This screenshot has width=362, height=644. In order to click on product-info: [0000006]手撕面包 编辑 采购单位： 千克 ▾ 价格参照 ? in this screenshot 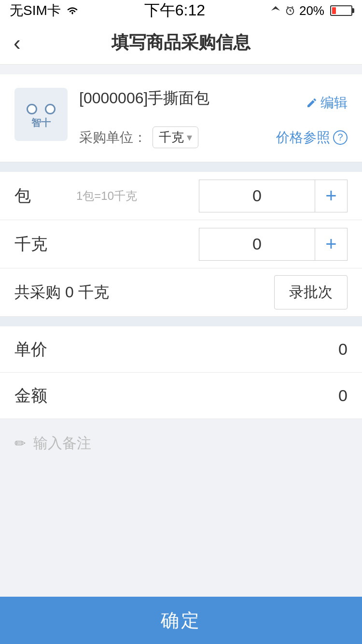, I will do `click(213, 118)`.